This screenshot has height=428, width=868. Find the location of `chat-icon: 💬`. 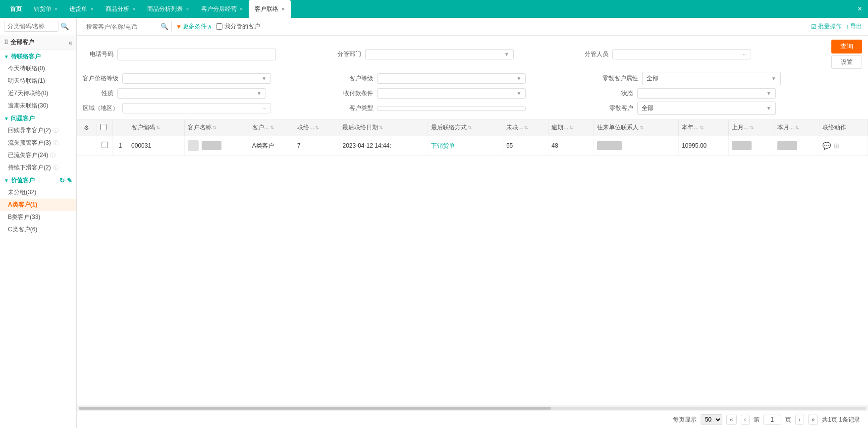

chat-icon: 💬 is located at coordinates (826, 146).